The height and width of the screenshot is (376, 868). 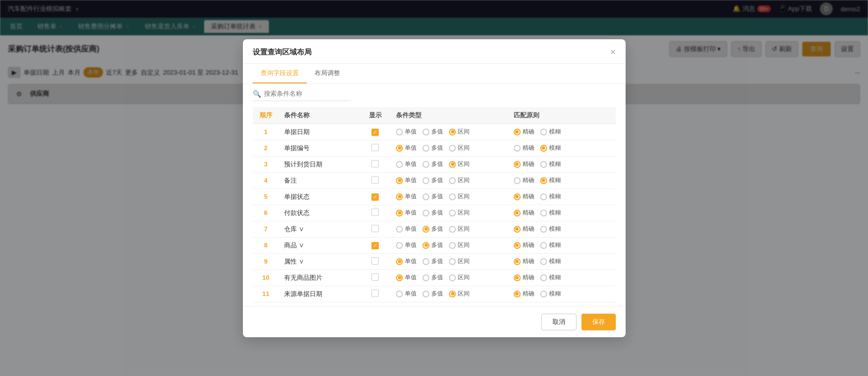 I want to click on col-header-show: 显示, so click(x=375, y=109).